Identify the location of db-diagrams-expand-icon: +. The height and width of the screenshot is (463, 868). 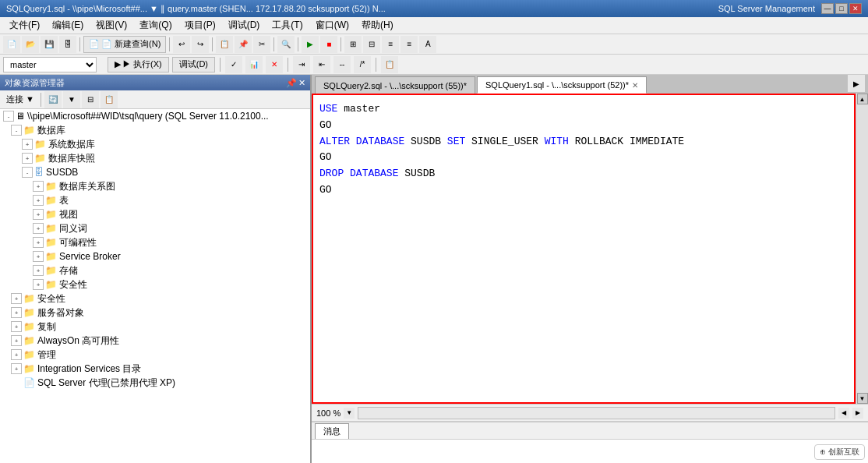
(38, 186).